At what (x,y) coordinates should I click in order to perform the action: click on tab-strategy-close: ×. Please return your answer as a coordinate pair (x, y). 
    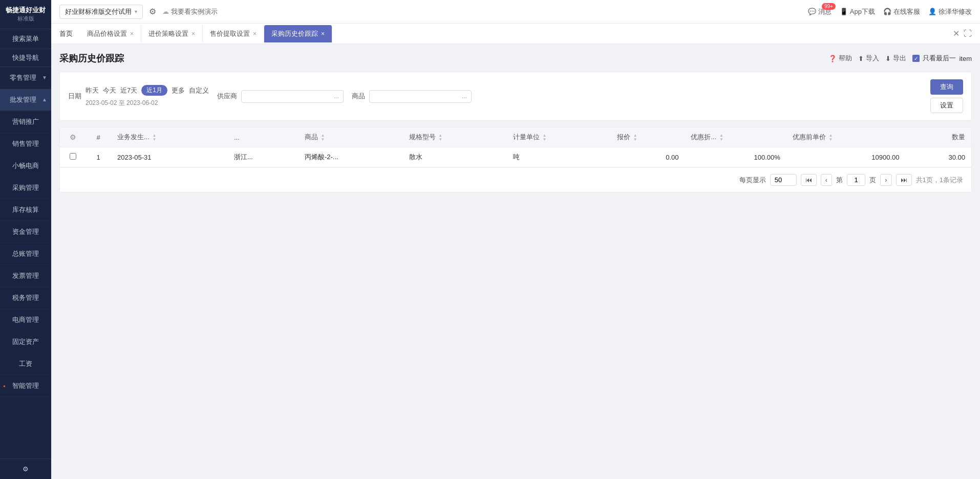
    Looking at the image, I should click on (194, 34).